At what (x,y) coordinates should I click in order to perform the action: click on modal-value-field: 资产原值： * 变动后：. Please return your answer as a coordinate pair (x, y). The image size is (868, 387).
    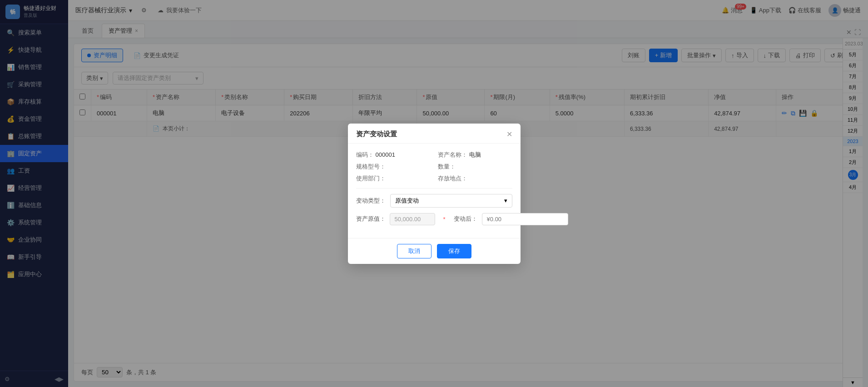
    Looking at the image, I should click on (434, 219).